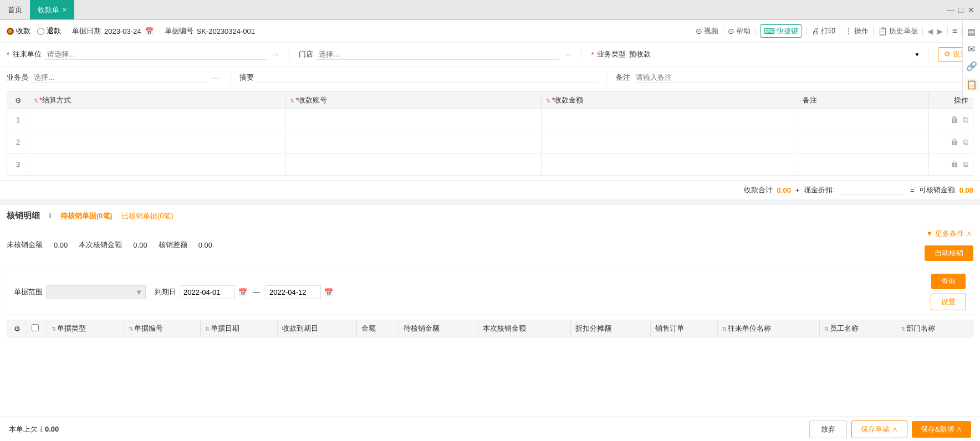  I want to click on table-row: 1 🗑 ⧉, so click(490, 120).